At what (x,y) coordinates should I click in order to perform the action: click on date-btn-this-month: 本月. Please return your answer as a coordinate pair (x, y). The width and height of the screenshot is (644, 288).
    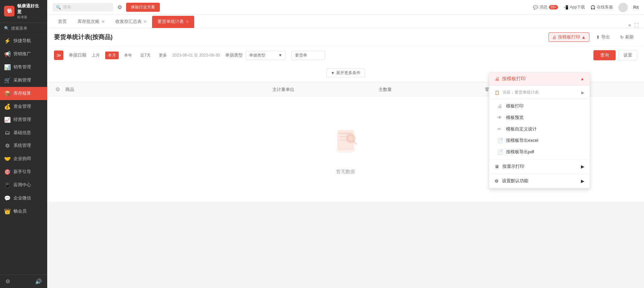
    Looking at the image, I should click on (112, 55).